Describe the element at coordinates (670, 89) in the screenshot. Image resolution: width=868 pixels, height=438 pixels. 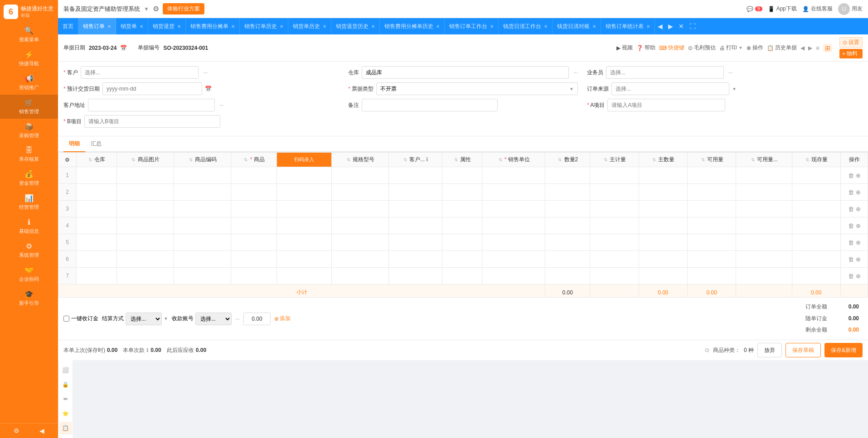
I see `order-source-input` at that location.